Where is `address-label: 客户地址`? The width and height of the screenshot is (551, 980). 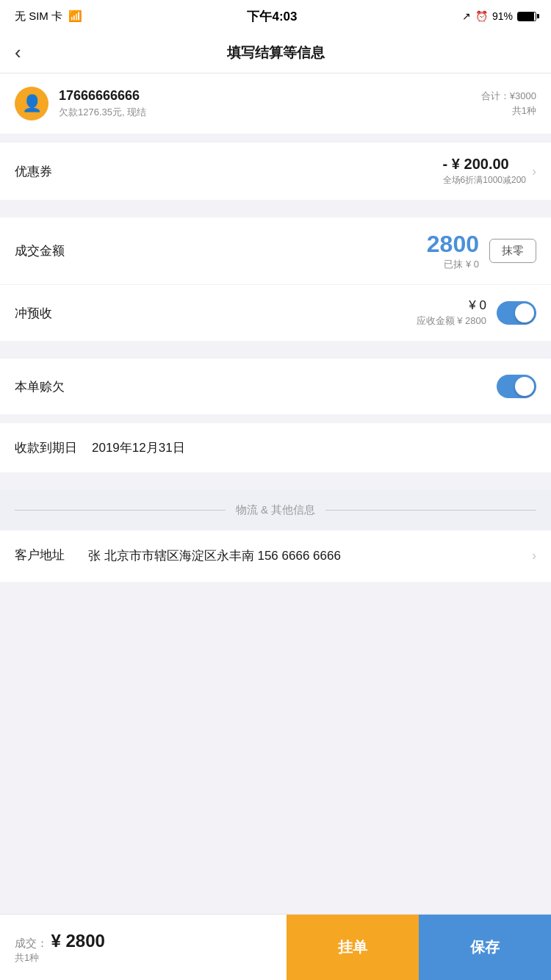
address-label: 客户地址 is located at coordinates (44, 555).